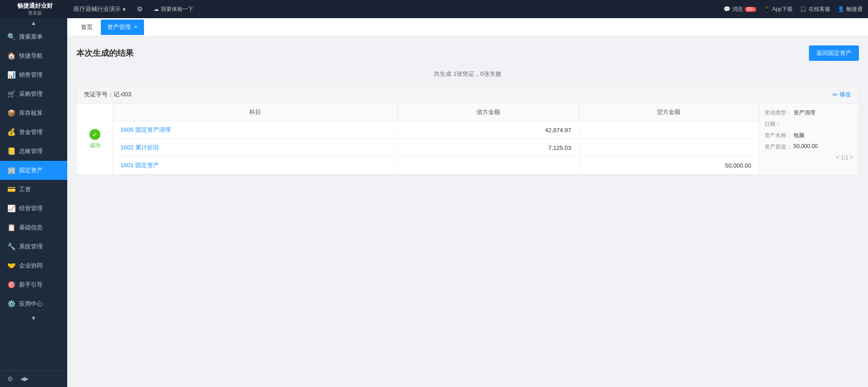 The width and height of the screenshot is (868, 387). Describe the element at coordinates (11, 132) in the screenshot. I see `fund-icon: 💰` at that location.